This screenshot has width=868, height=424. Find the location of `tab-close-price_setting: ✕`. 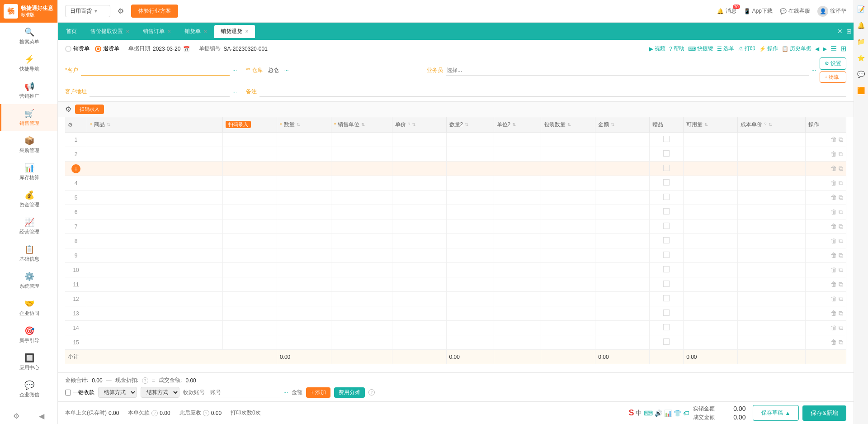

tab-close-price_setting: ✕ is located at coordinates (127, 32).